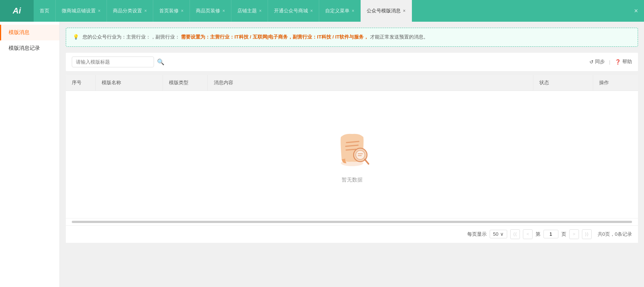  I want to click on nav-tab-close-custom-menu: ×, so click(353, 11).